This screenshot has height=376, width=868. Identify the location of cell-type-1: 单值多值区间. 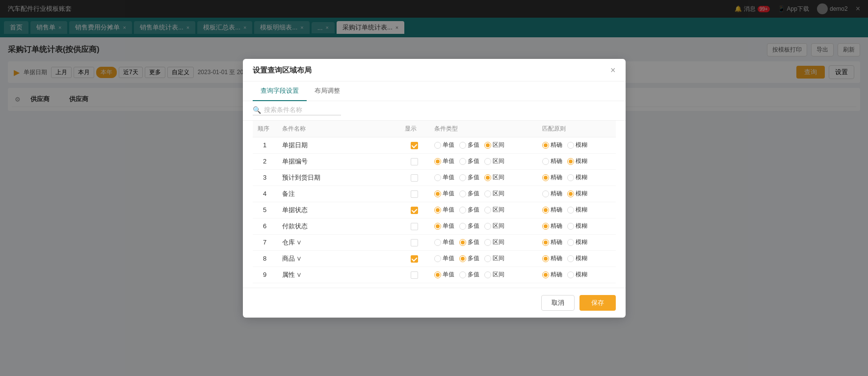
(483, 161).